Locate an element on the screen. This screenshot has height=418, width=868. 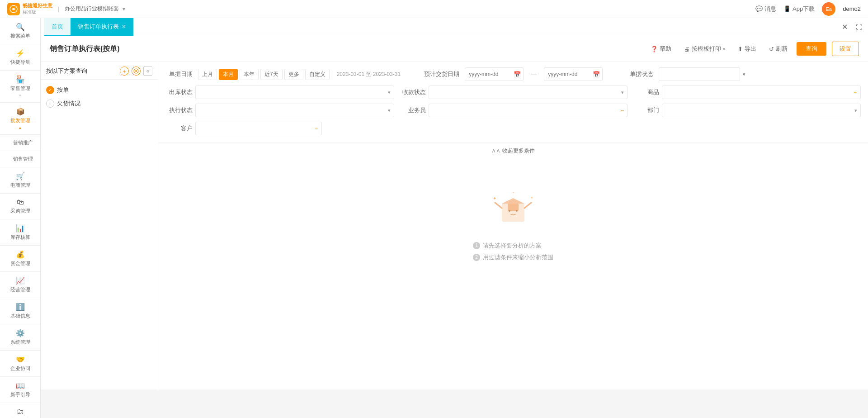
message-btn: 💬 消息 is located at coordinates (766, 9).